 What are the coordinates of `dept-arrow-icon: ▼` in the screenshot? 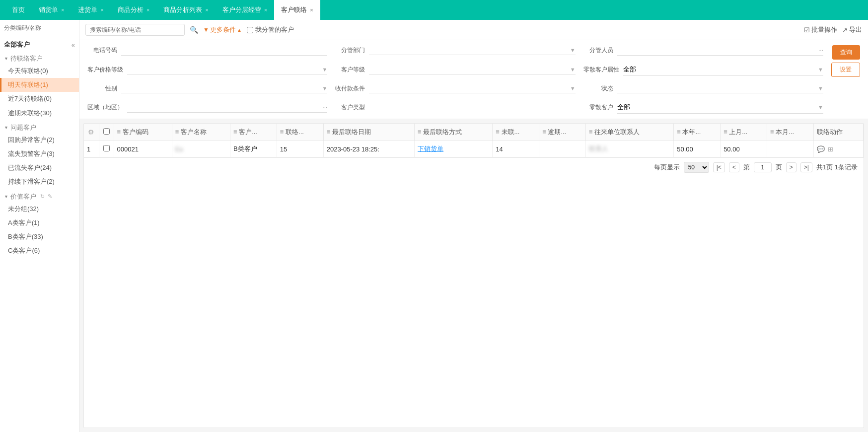 It's located at (573, 50).